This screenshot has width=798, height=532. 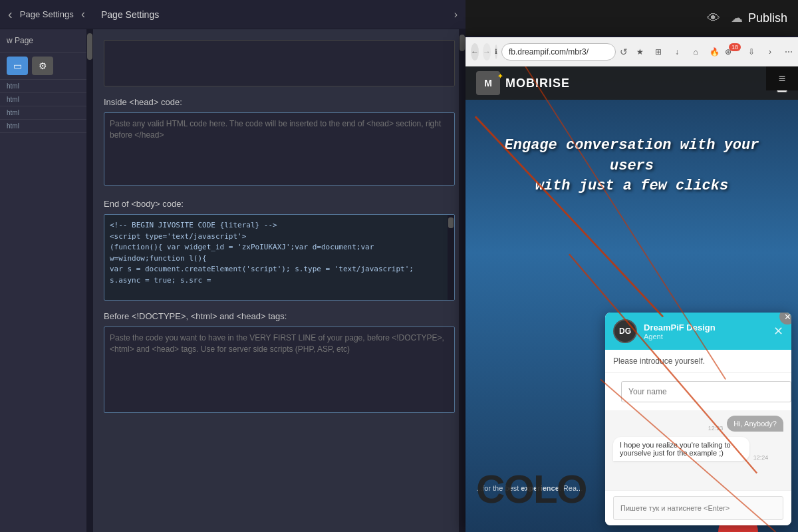 I want to click on body-code-content: <!-- BEGIN JIVOSITE CODE {literal} --> <…, so click(x=279, y=253).